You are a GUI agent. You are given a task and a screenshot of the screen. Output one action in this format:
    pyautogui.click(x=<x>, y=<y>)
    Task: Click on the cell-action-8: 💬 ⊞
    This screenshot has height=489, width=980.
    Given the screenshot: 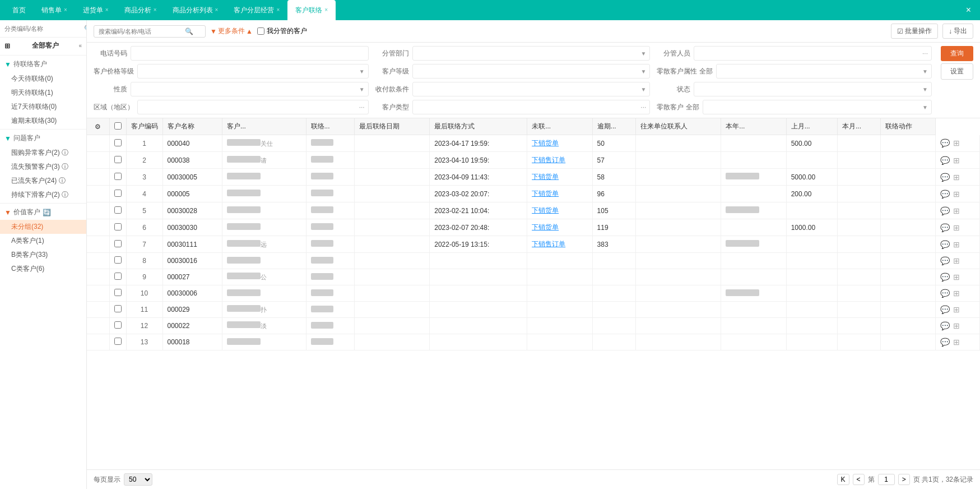 What is the action you would take?
    pyautogui.click(x=958, y=277)
    